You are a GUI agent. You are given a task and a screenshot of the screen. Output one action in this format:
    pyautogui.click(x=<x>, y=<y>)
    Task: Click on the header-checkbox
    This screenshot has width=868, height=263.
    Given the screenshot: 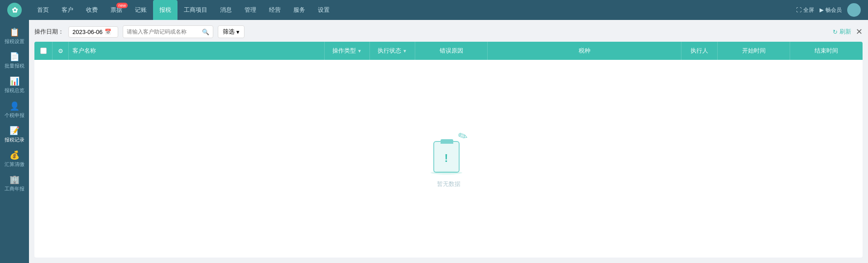 What is the action you would take?
    pyautogui.click(x=43, y=51)
    